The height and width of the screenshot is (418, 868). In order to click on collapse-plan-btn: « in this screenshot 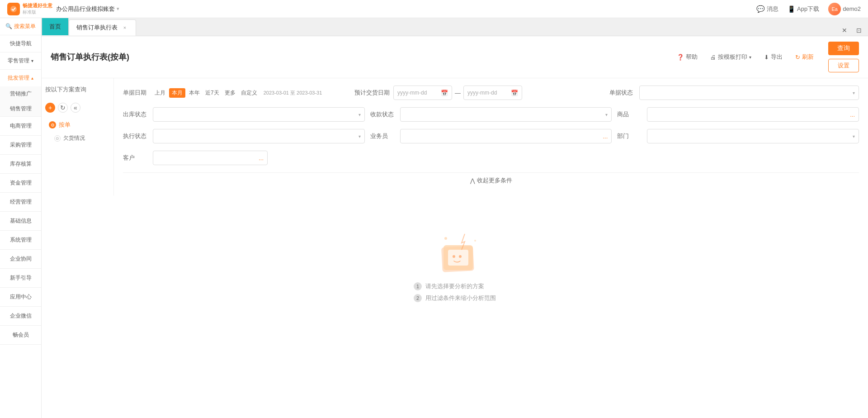, I will do `click(75, 108)`.